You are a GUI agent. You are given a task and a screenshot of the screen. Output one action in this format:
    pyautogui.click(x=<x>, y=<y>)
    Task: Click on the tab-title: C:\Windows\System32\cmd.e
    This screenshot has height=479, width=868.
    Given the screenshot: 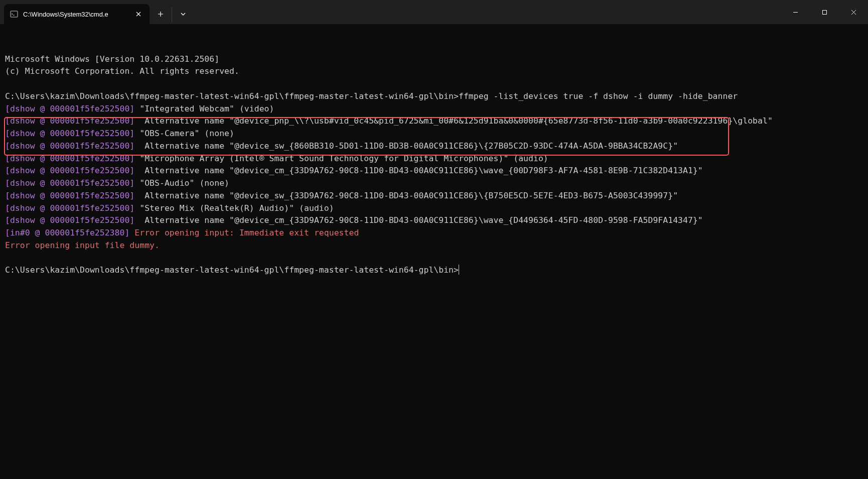 What is the action you would take?
    pyautogui.click(x=76, y=14)
    